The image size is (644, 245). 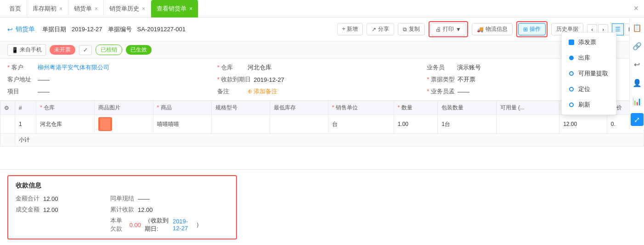 What do you see at coordinates (191, 9) in the screenshot?
I see `tab-close-view-sales: ×` at bounding box center [191, 9].